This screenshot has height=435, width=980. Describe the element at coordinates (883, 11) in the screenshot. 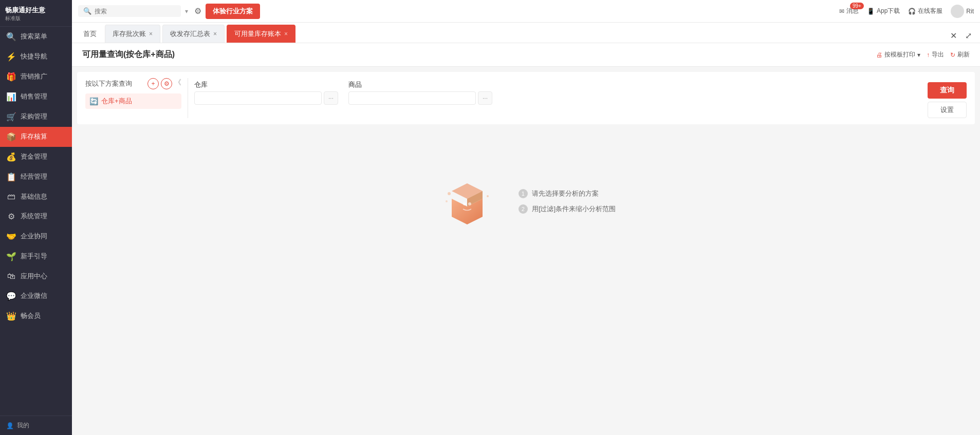

I see `app-download-button: 📱 App下载` at that location.